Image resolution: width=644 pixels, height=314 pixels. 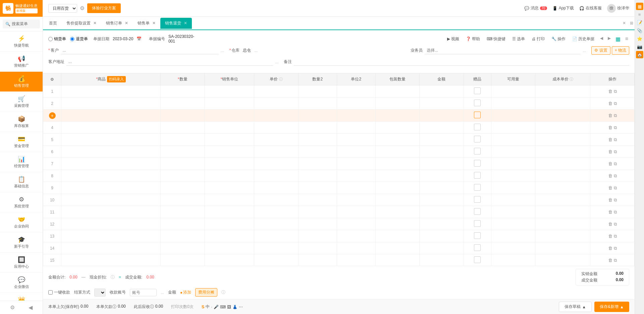 What do you see at coordinates (610, 188) in the screenshot?
I see `delete-icon-9: 🗑` at bounding box center [610, 188].